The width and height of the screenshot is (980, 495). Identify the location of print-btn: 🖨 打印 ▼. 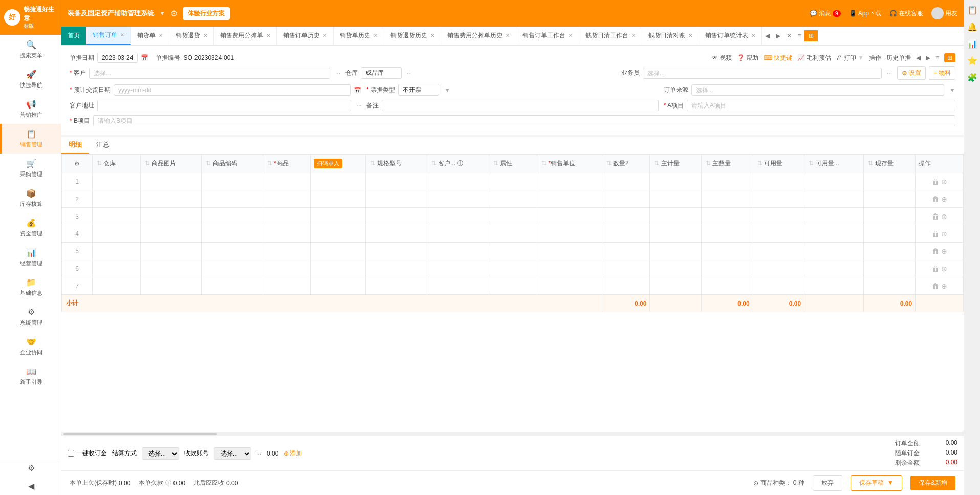
(850, 58).